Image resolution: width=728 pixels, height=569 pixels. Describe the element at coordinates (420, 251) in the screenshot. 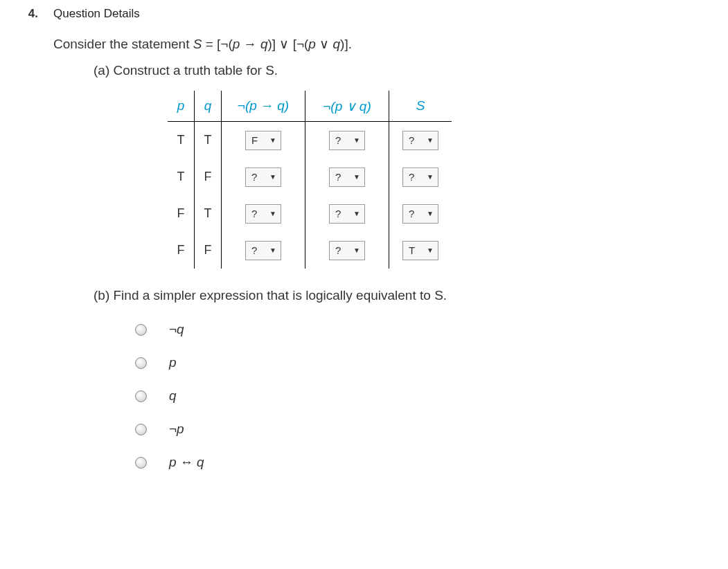

I see `select-s-row3: T▼` at that location.